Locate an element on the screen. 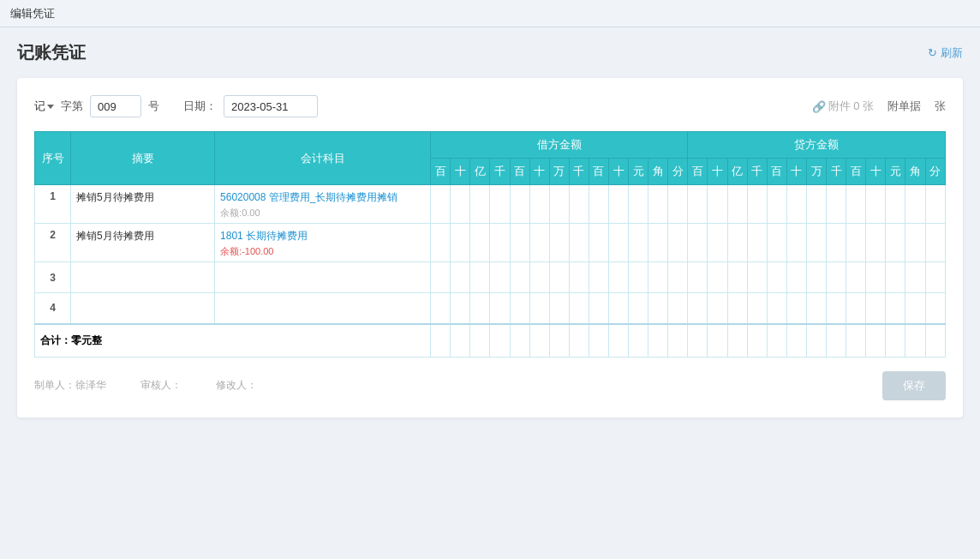 The width and height of the screenshot is (980, 559). row-account: 56020008 管理费用_长期待摊费用摊销余额:0.00 is located at coordinates (323, 204).